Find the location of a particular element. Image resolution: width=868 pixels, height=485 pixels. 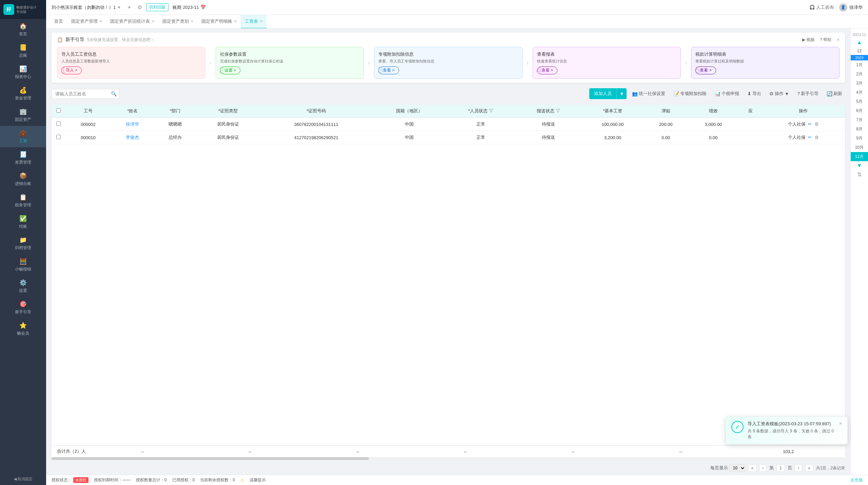

guide-video-link: ▶ 视频 is located at coordinates (808, 40).